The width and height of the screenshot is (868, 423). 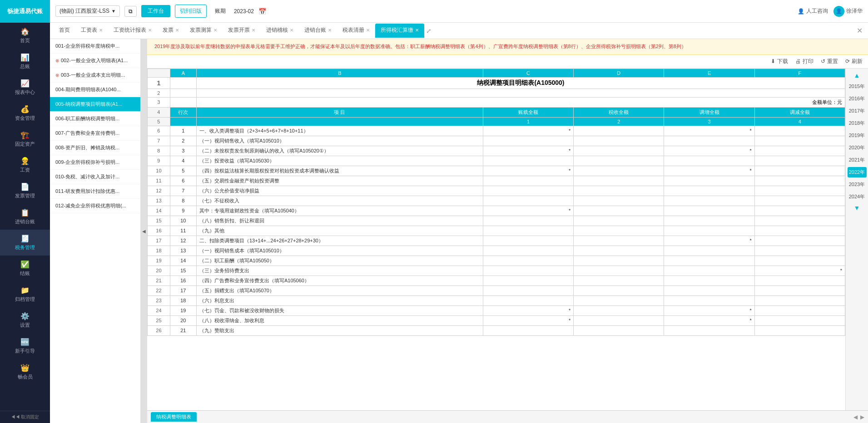 What do you see at coordinates (340, 300) in the screenshot?
I see `item-name: （六）利息支出` at bounding box center [340, 300].